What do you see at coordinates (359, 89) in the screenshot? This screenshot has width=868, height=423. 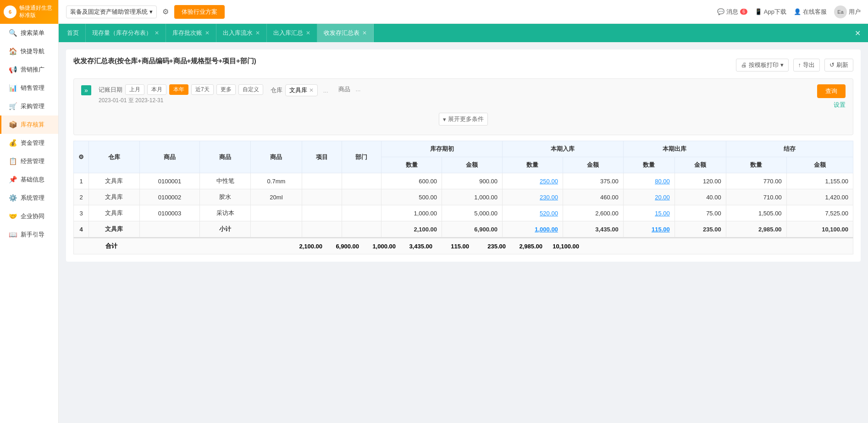 I see `goods-more-btn: ...` at bounding box center [359, 89].